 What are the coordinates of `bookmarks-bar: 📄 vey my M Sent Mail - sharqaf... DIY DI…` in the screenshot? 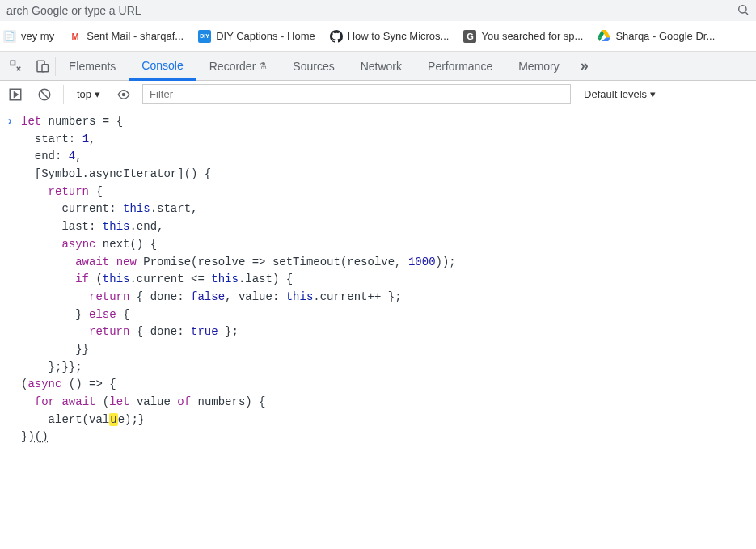 It's located at (378, 36).